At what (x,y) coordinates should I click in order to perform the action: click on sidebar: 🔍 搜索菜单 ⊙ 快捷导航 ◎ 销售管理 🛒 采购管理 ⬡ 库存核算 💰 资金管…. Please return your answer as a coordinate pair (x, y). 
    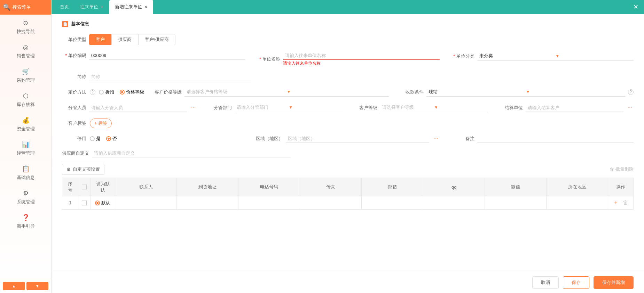
    Looking at the image, I should click on (26, 147).